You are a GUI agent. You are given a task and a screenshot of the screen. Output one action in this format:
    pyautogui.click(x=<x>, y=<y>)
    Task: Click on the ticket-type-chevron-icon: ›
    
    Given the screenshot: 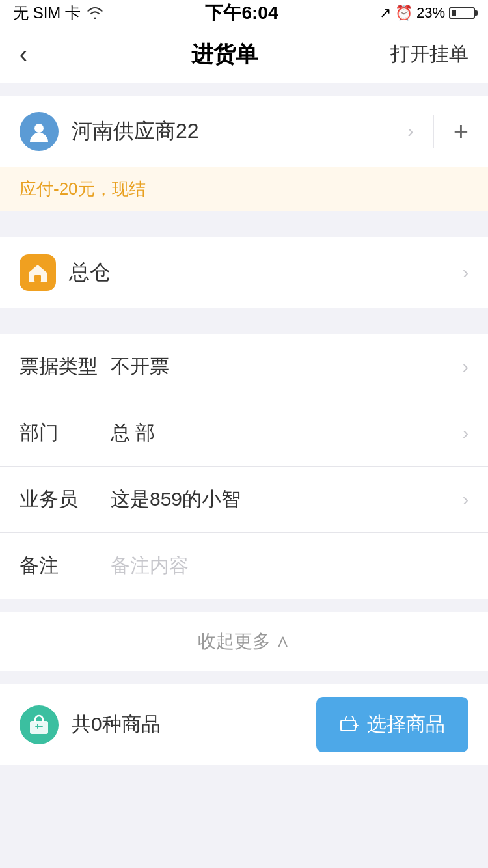 What is the action you would take?
    pyautogui.click(x=466, y=367)
    